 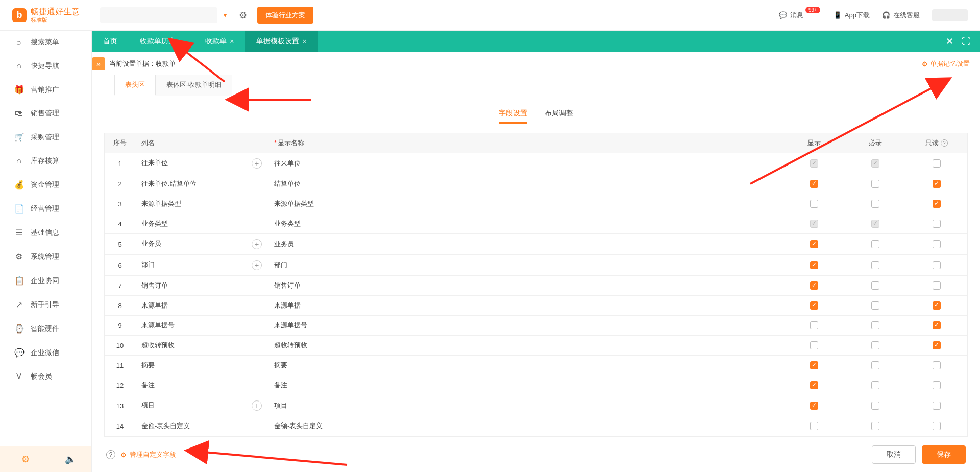 What do you see at coordinates (46, 281) in the screenshot?
I see `nav-item: 📋企业协同` at bounding box center [46, 281].